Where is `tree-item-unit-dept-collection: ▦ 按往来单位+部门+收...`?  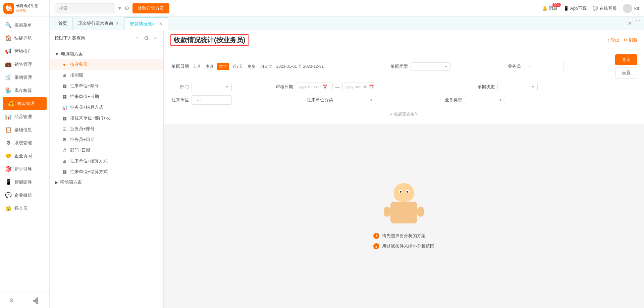 tree-item-unit-dept-collection: ▦ 按往来单位+部门+收... is located at coordinates (107, 118).